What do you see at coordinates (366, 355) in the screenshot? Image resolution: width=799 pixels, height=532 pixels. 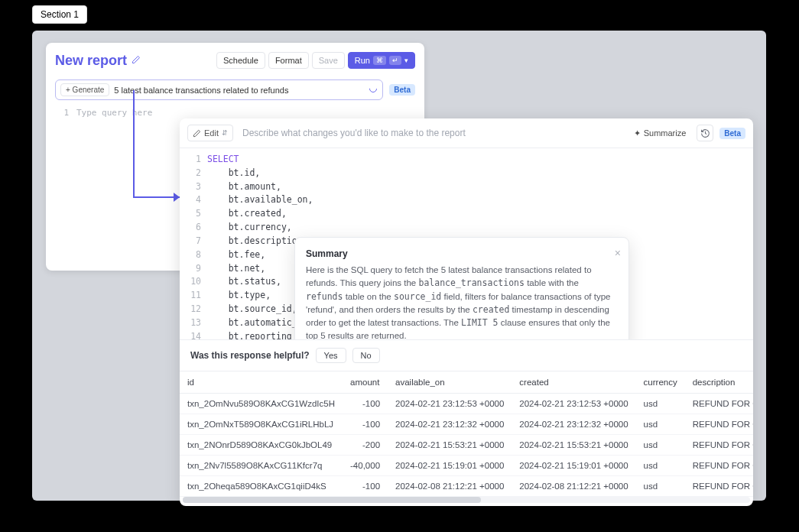 I see `feedback-no-label: No` at bounding box center [366, 355].